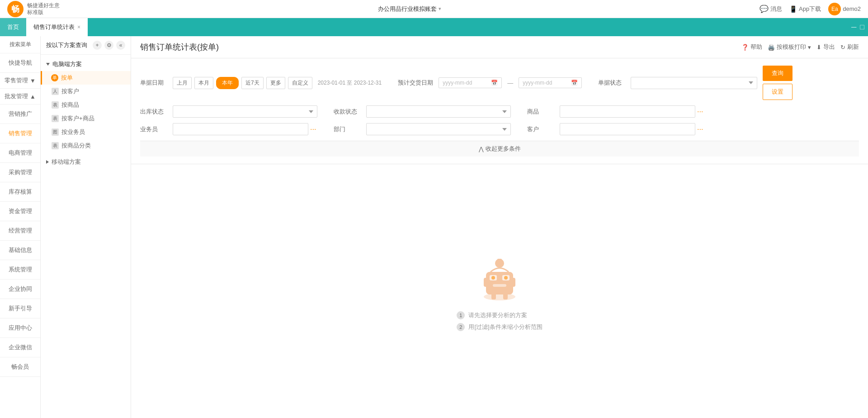 This screenshot has height=418, width=868. What do you see at coordinates (541, 129) in the screenshot?
I see `customer-label: 客户` at bounding box center [541, 129].